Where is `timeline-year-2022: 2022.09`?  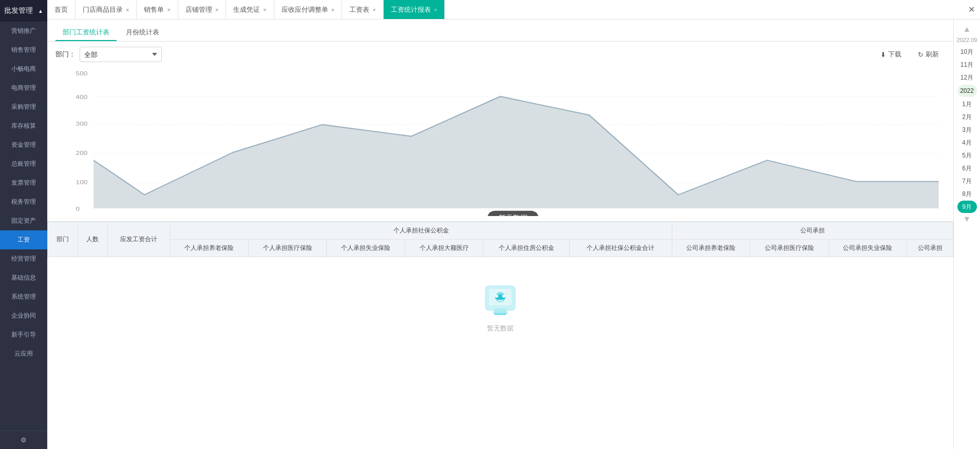 timeline-year-2022: 2022.09 is located at coordinates (967, 40).